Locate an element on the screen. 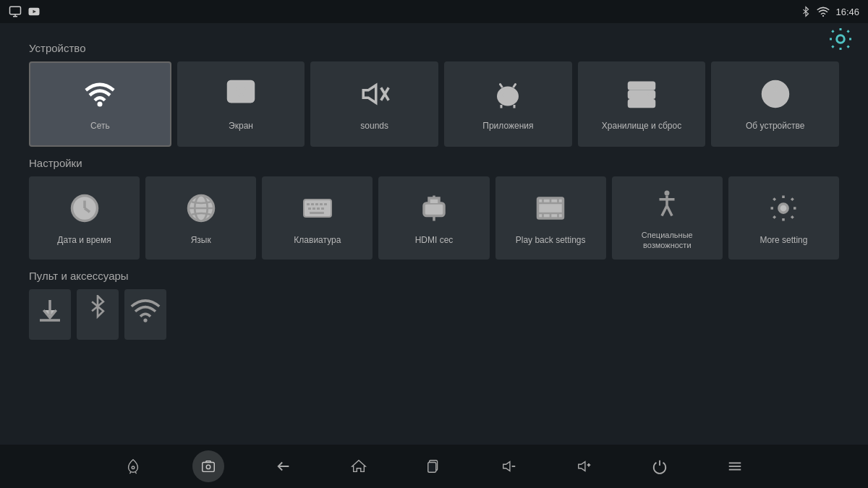  clock-icon is located at coordinates (85, 210).